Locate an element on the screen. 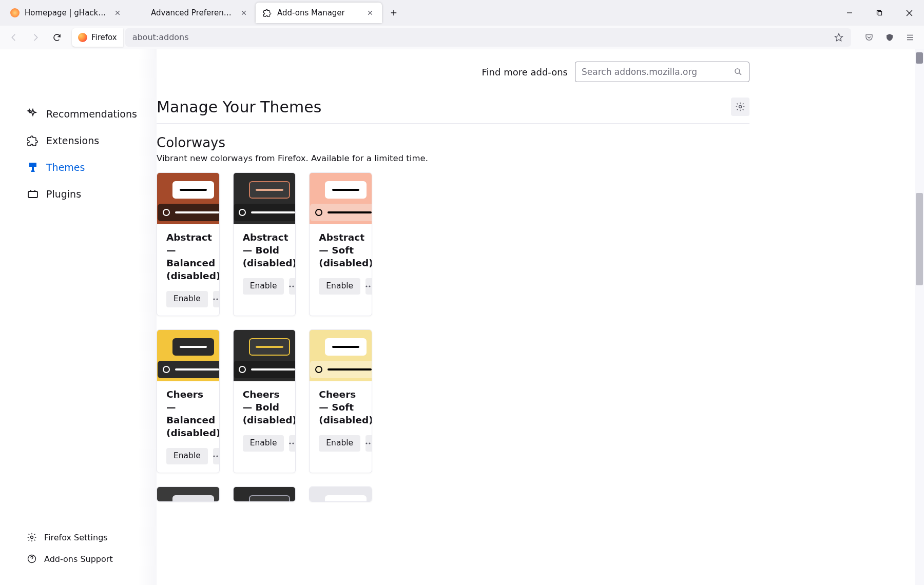  sidebar-item-recommendations: Recommendations is located at coordinates (91, 114).